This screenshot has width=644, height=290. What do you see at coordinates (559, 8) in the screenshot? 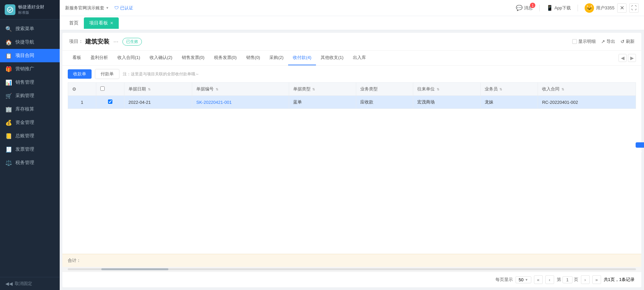
I see `app-download-button: 📱 App下载` at bounding box center [559, 8].